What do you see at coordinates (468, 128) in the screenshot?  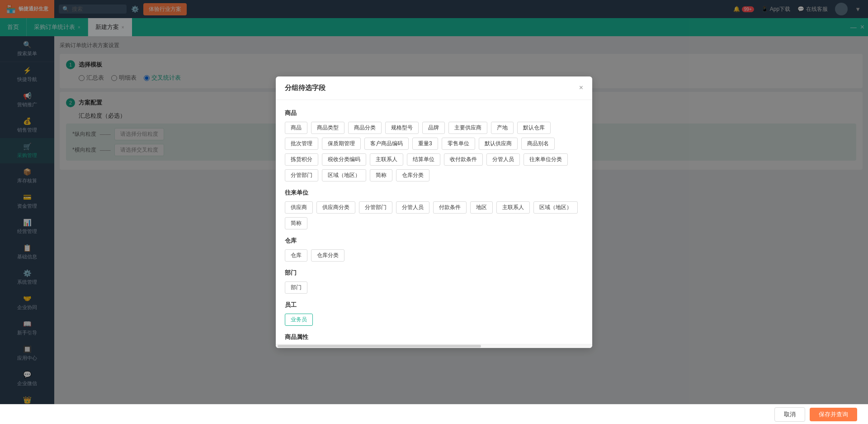 I see `field-main-supplier: 主要供应商` at bounding box center [468, 128].